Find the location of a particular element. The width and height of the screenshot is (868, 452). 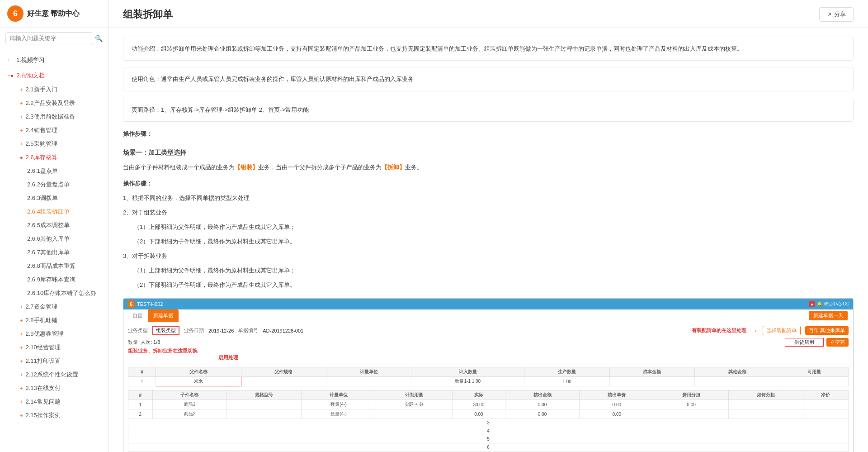

sidebar-item-268: 2.6.8商品成本重算 is located at coordinates (64, 266).